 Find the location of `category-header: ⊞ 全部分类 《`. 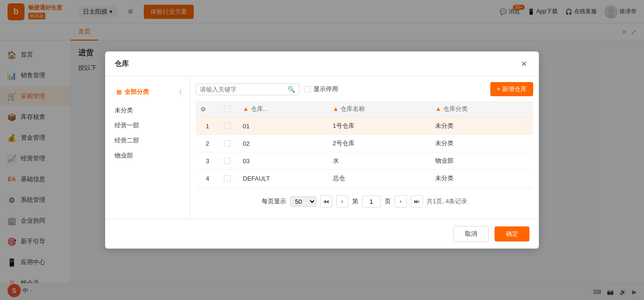

category-header: ⊞ 全部分类 《 is located at coordinates (147, 92).